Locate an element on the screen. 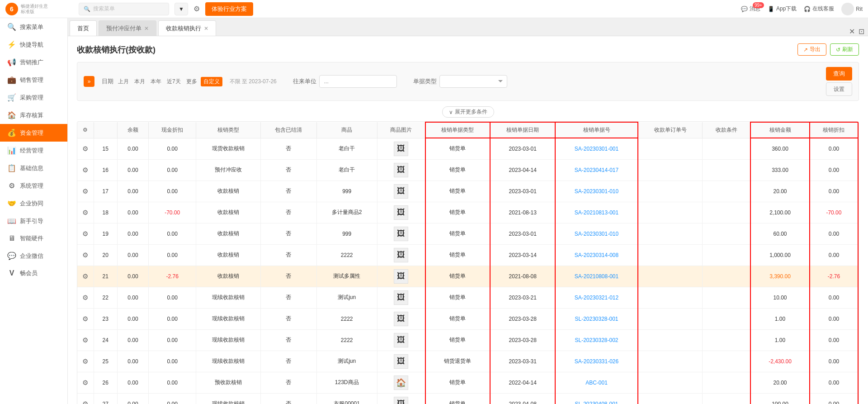 Image resolution: width=868 pixels, height=404 pixels. bill-no-link: SA-20230314-008 is located at coordinates (597, 255).